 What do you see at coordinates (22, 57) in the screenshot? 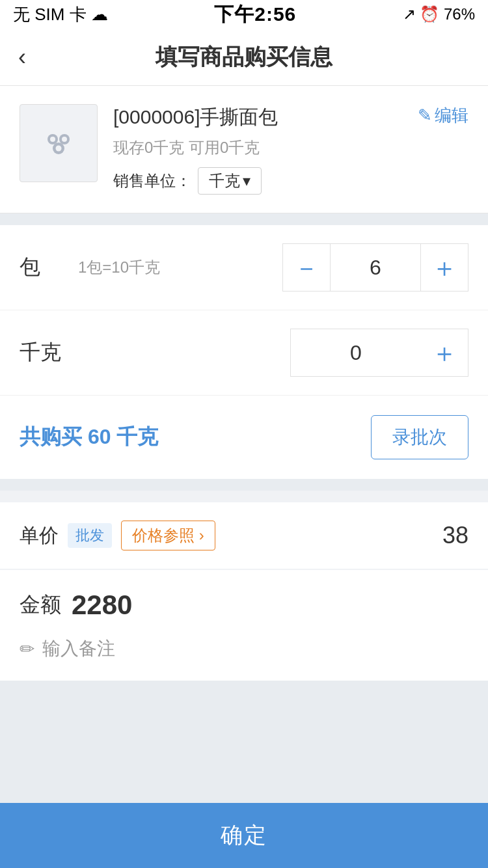
I see `back-button: ‹` at bounding box center [22, 57].